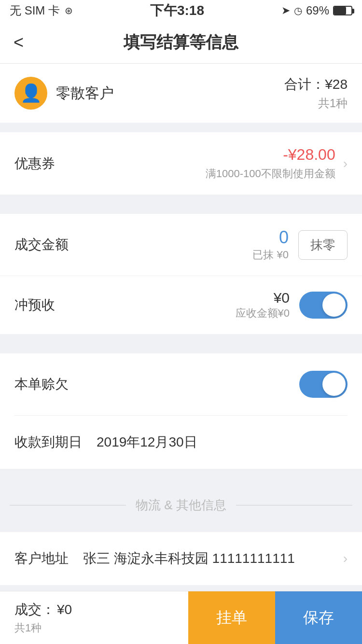  I want to click on status-time: 下午3:18, so click(177, 11).